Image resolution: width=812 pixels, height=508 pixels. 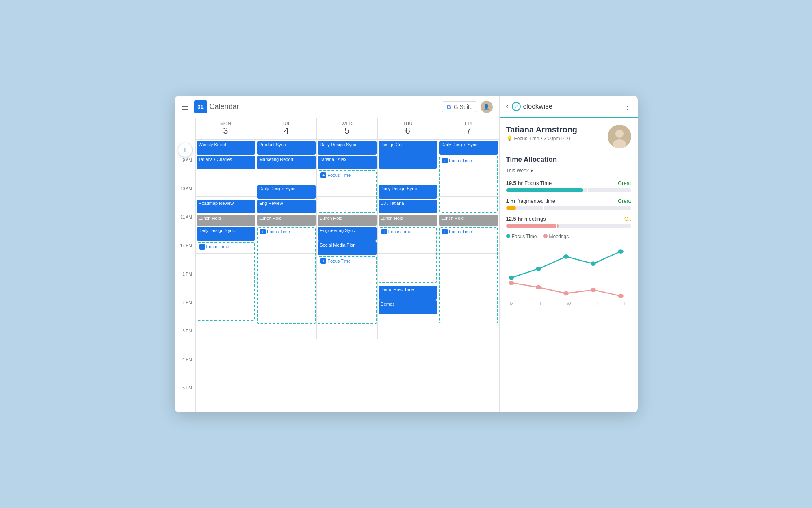 What do you see at coordinates (569, 271) in the screenshot?
I see `line-chart` at bounding box center [569, 271].